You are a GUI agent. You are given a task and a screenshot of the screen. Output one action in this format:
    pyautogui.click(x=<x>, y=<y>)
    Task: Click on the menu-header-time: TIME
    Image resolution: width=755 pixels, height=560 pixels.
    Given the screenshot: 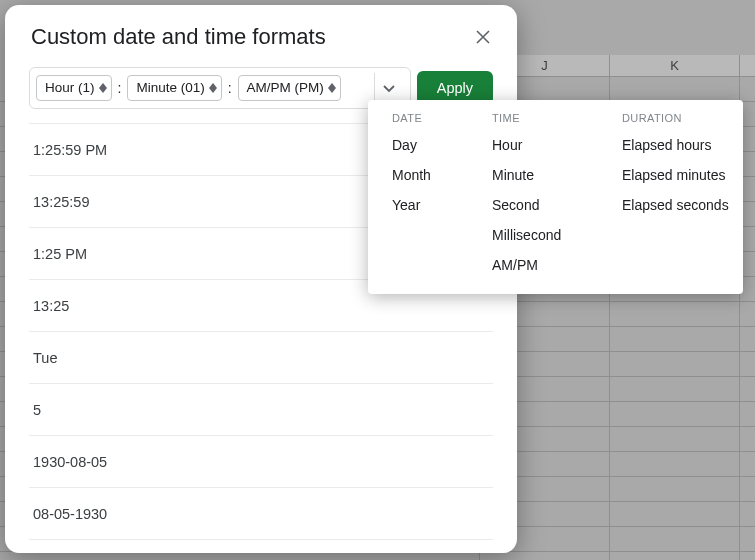 What is the action you would take?
    pyautogui.click(x=533, y=120)
    